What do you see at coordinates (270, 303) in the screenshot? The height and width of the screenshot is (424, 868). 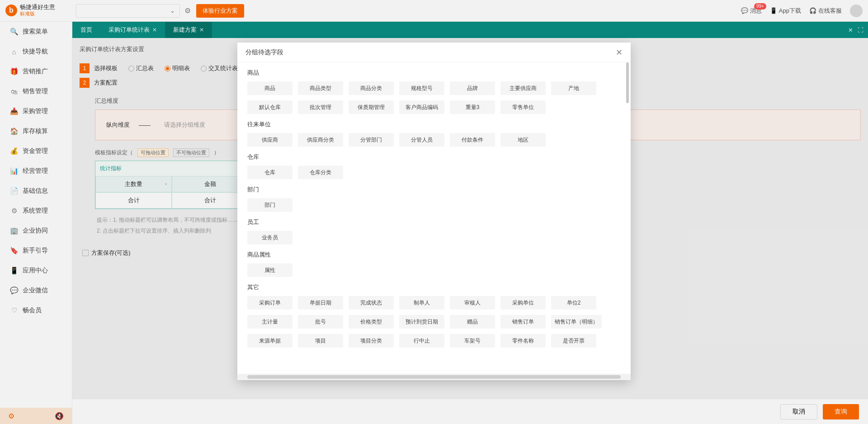 I see `field-chip: 采购订单` at bounding box center [270, 303].